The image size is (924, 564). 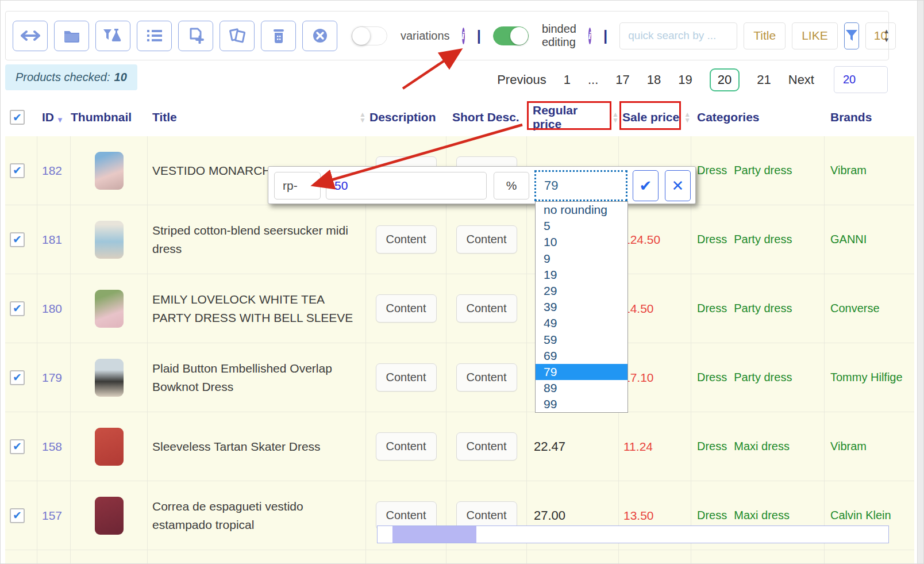 I want to click on delete-button, so click(x=278, y=36).